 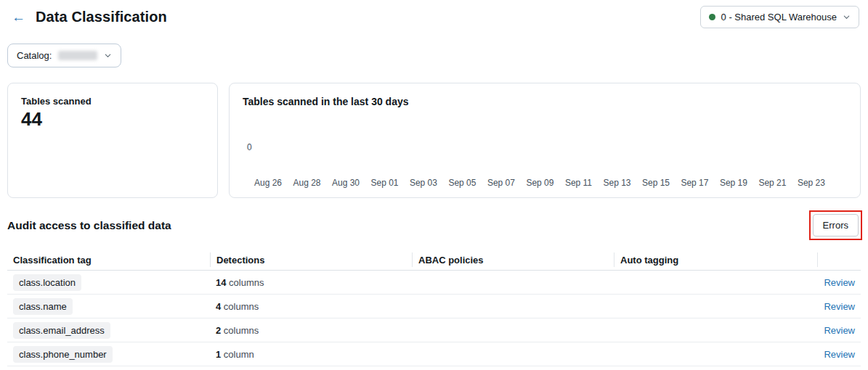 What do you see at coordinates (218, 331) in the screenshot?
I see `detections-count: 2` at bounding box center [218, 331].